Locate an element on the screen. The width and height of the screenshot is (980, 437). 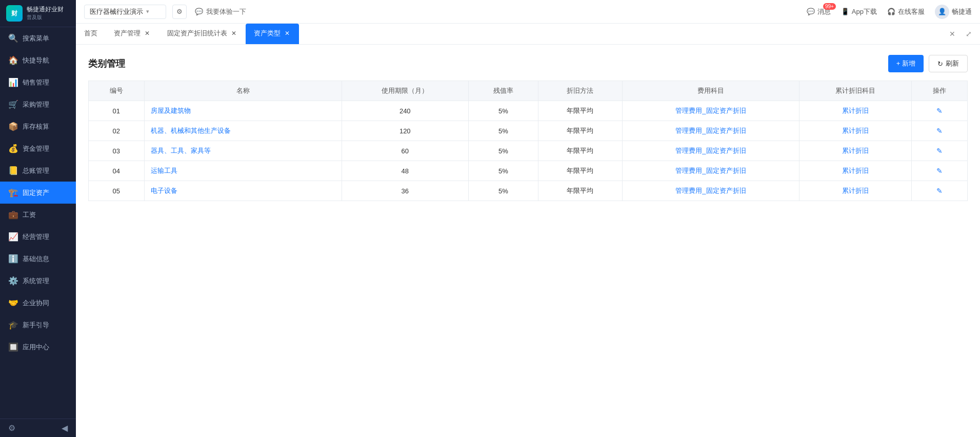
sidebar-item-purchase: 🛒 采购管理 is located at coordinates (38, 105).